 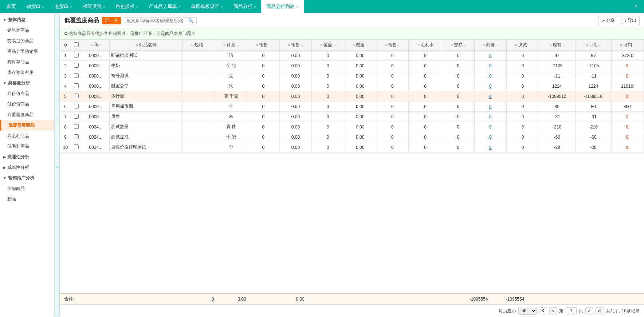 I want to click on settings-icon: ⚙, so click(x=66, y=45).